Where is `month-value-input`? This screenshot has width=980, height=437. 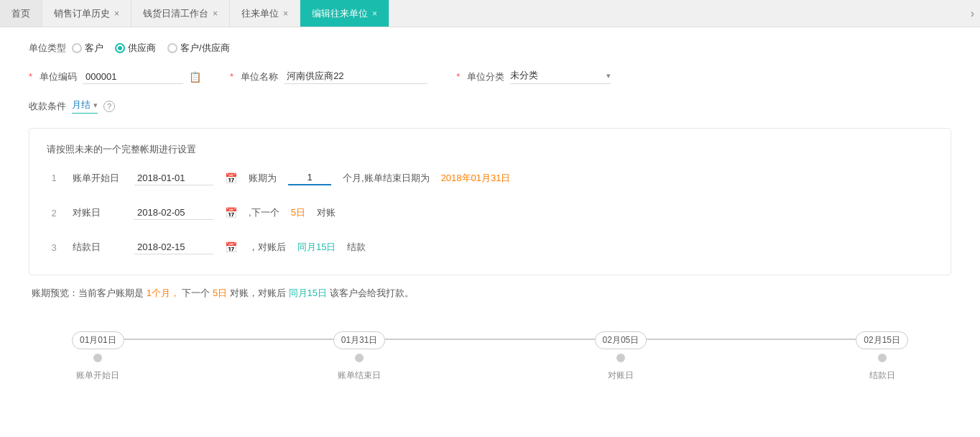
month-value-input is located at coordinates (310, 178).